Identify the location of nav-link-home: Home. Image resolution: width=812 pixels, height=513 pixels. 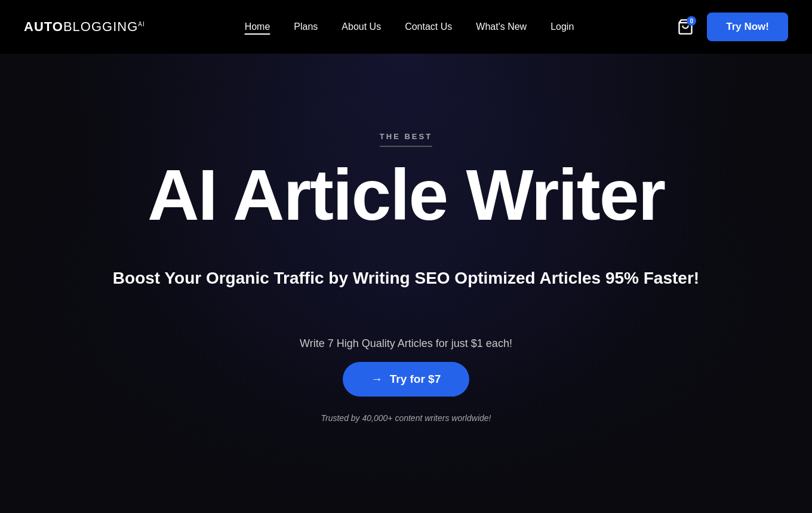
(258, 26).